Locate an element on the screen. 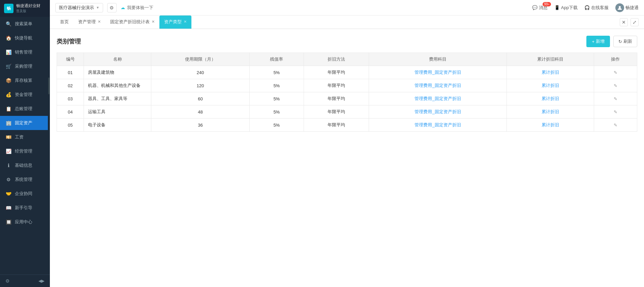 This screenshot has height=287, width=644. nav-icon: 📖 is located at coordinates (8, 208).